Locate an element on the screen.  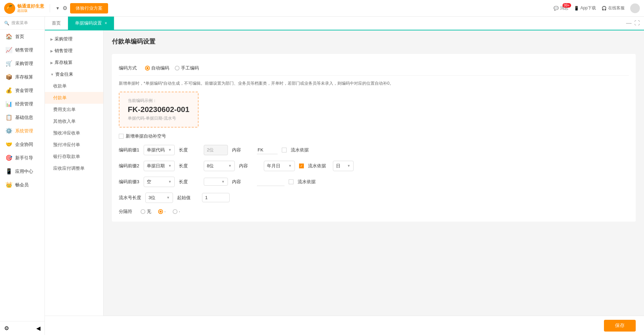
prefix3-value: 空 is located at coordinates (149, 182).